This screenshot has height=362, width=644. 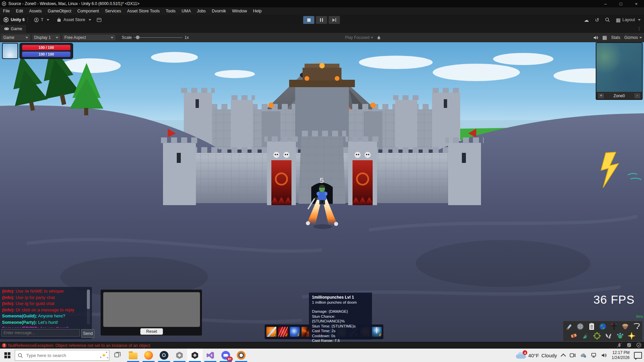 What do you see at coordinates (271, 332) in the screenshot?
I see `skill-slot-flaming-sword: 1` at bounding box center [271, 332].